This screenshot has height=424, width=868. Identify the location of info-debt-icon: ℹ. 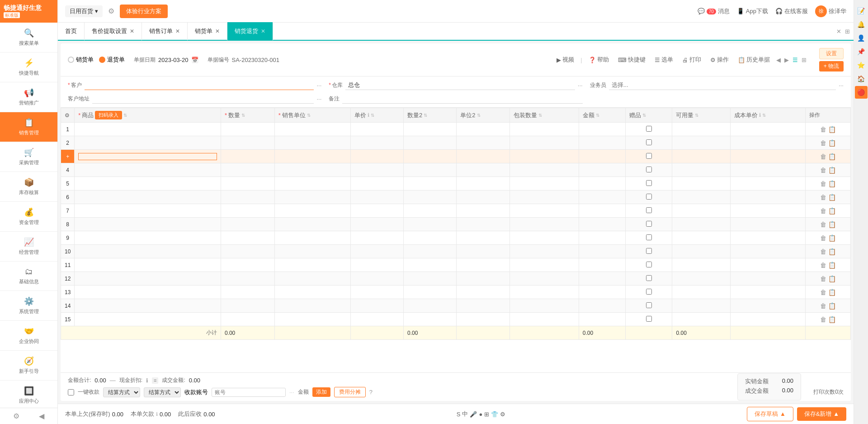
(157, 414).